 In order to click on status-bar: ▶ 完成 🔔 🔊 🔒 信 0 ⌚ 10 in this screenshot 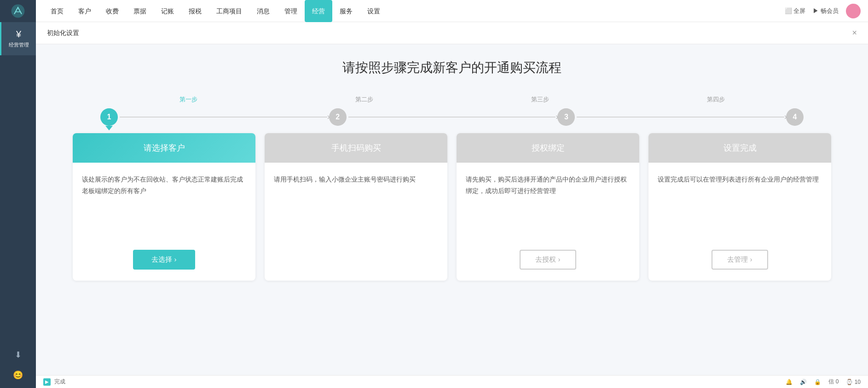, I will do `click(452, 382)`.